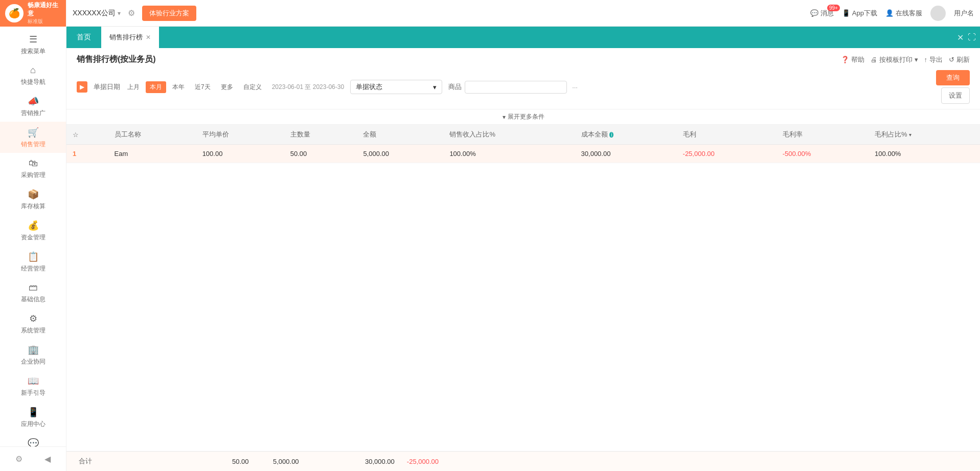  What do you see at coordinates (19, 459) in the screenshot?
I see `settings-footer-icon: ⚙` at bounding box center [19, 459].